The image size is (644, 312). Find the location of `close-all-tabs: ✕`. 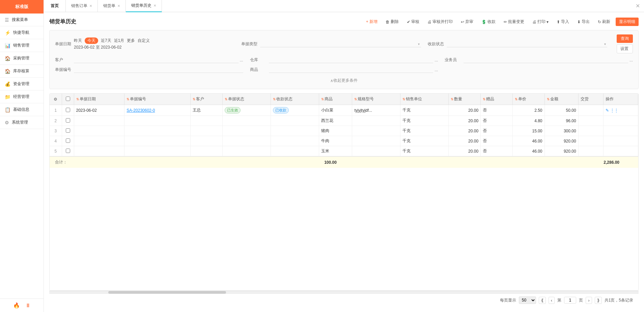

close-all-tabs: ✕ is located at coordinates (638, 6).